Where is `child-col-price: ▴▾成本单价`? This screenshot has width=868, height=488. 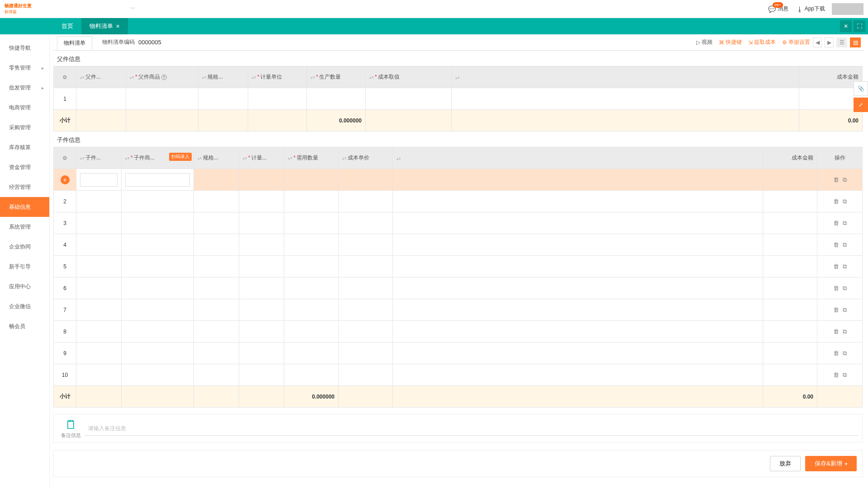 child-col-price: ▴▾成本单价 is located at coordinates (366, 158).